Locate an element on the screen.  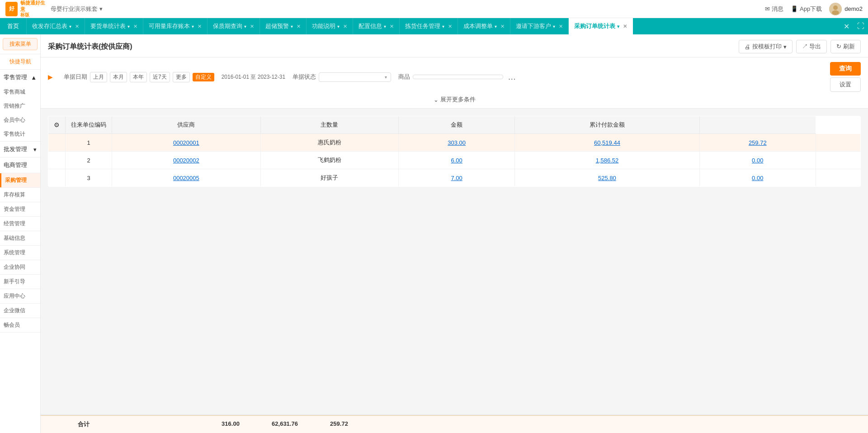
tab-receive: 收发存汇总表 ▾ ✕ is located at coordinates (56, 26).